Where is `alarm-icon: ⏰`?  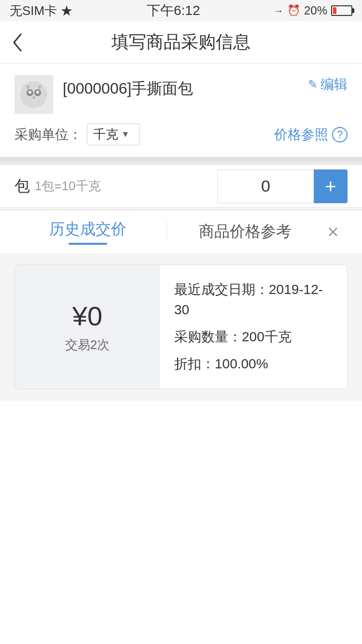
alarm-icon: ⏰ is located at coordinates (293, 11).